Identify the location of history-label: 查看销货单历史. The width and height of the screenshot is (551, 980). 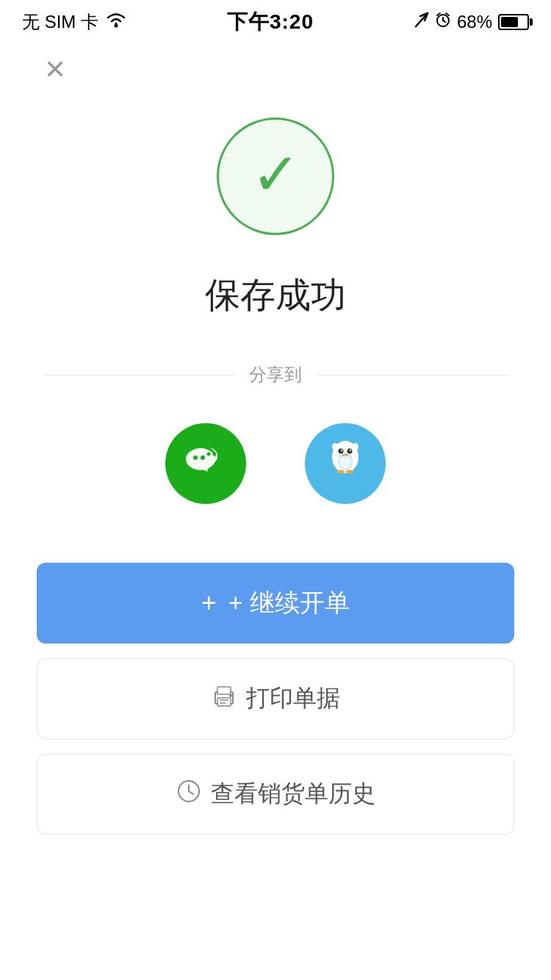
(293, 794).